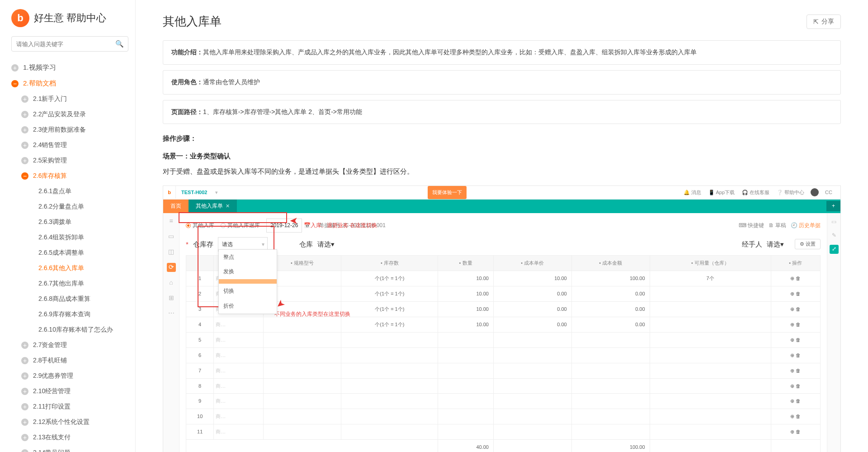 The width and height of the screenshot is (868, 452). Describe the element at coordinates (70, 449) in the screenshot. I see `nav-item: +2.14常见问题` at that location.